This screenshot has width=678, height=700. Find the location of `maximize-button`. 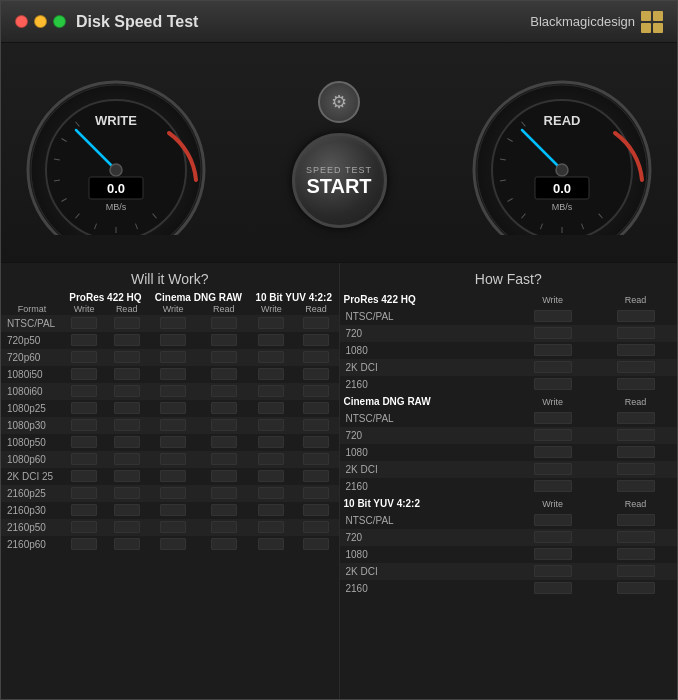

maximize-button is located at coordinates (60, 22).